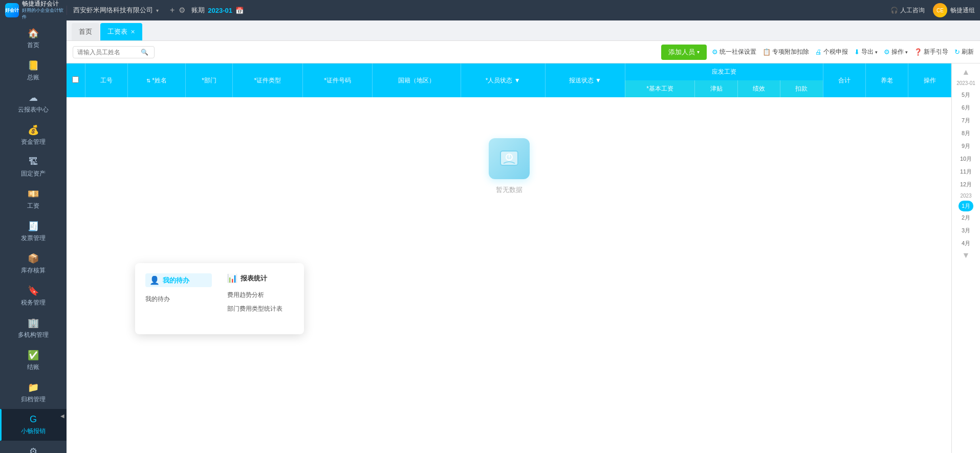  I want to click on toolbar: 🔍 添加人员 ▾ ⚙ 统一社保设置 📋 专项附加扣除 🖨 个税申报, so click(523, 52).